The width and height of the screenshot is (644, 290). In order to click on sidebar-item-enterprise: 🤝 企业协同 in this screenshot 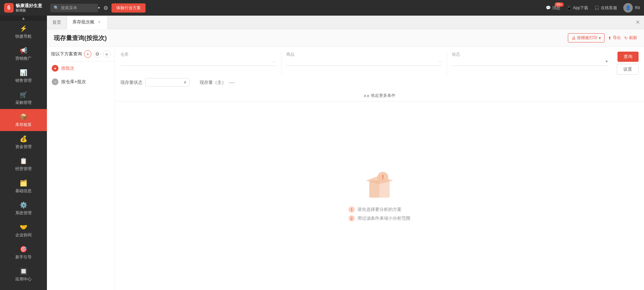, I will do `click(23, 230)`.